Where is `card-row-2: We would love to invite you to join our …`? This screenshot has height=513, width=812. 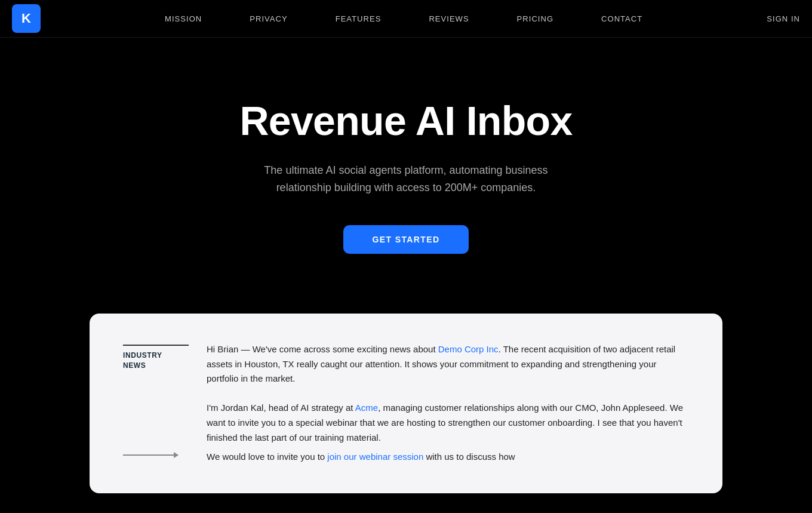
card-row-2: We would love to invite you to join our … is located at coordinates (406, 457).